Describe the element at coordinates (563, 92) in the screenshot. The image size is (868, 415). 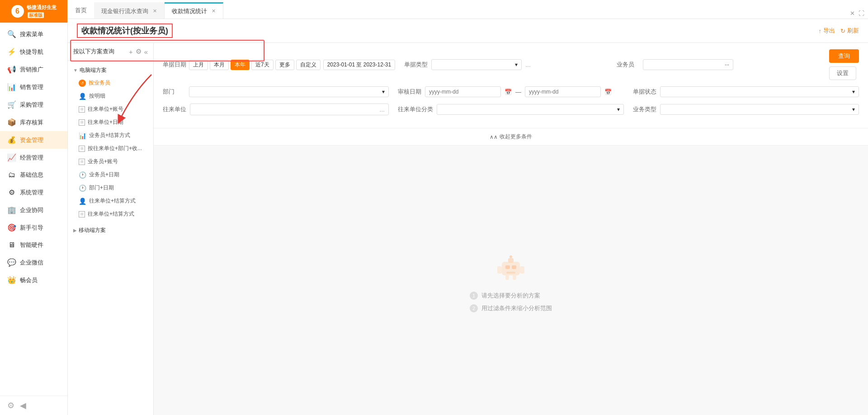
I see `review-date-end-input` at that location.